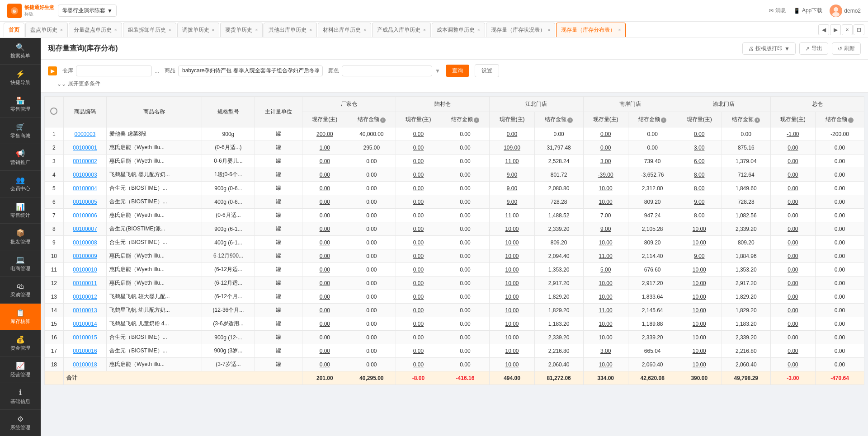 This screenshot has height=436, width=868. What do you see at coordinates (20, 370) in the screenshot?
I see `sidebar-item-operations: 📈 经营管理` at bounding box center [20, 370].